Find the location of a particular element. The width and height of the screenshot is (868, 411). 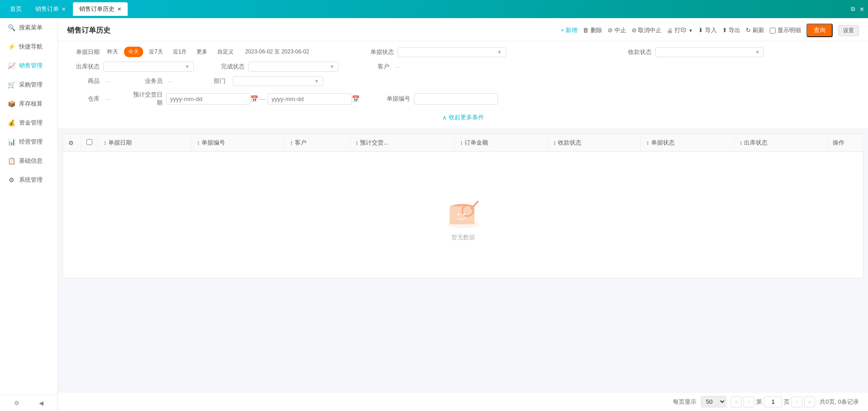

sidebar-item-basic-info-label: 基础信息 is located at coordinates (31, 161).